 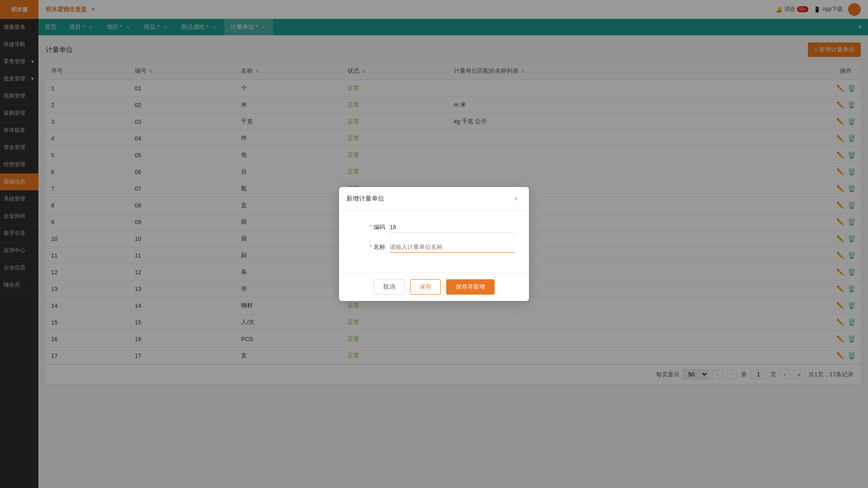 I want to click on form-row-name: 名称, so click(x=434, y=247).